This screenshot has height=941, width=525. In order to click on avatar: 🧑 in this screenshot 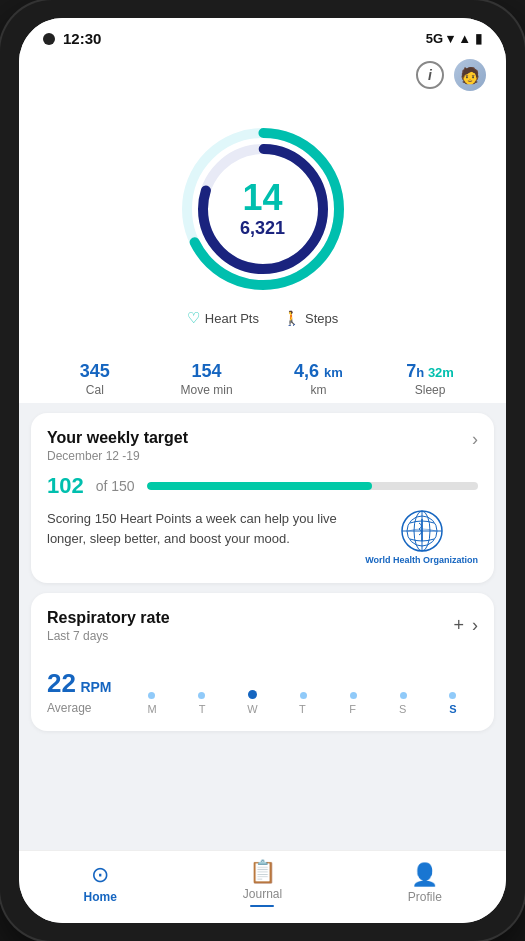, I will do `click(470, 75)`.